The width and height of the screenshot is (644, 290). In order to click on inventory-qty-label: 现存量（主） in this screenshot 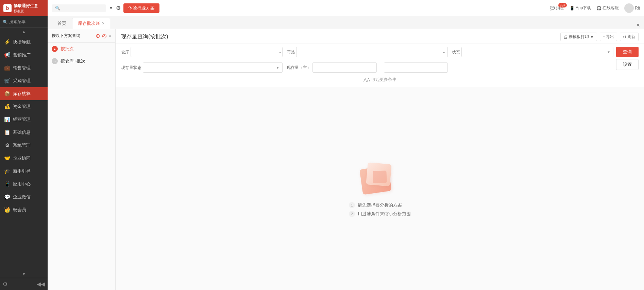, I will do `click(299, 68)`.